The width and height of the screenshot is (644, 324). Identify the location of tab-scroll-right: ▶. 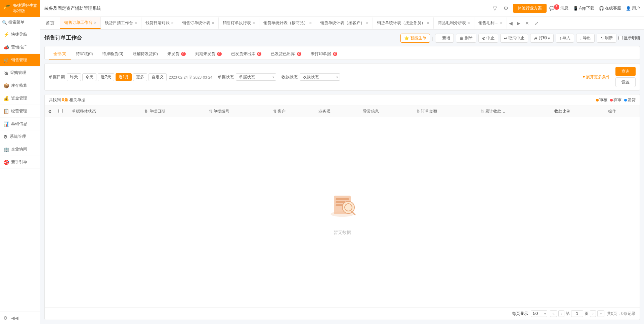
(519, 23).